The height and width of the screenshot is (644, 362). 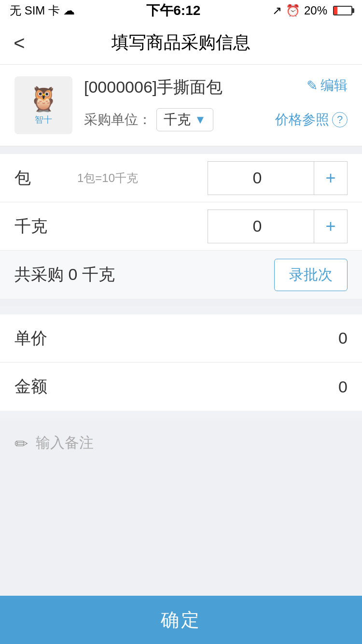 I want to click on unit-dropdown-icon: ▼, so click(x=200, y=120).